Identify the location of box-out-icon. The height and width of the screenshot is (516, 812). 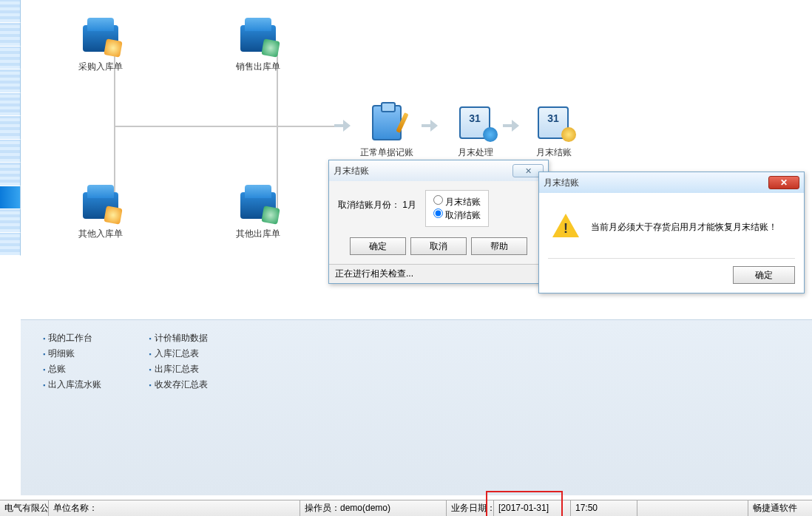
(258, 38).